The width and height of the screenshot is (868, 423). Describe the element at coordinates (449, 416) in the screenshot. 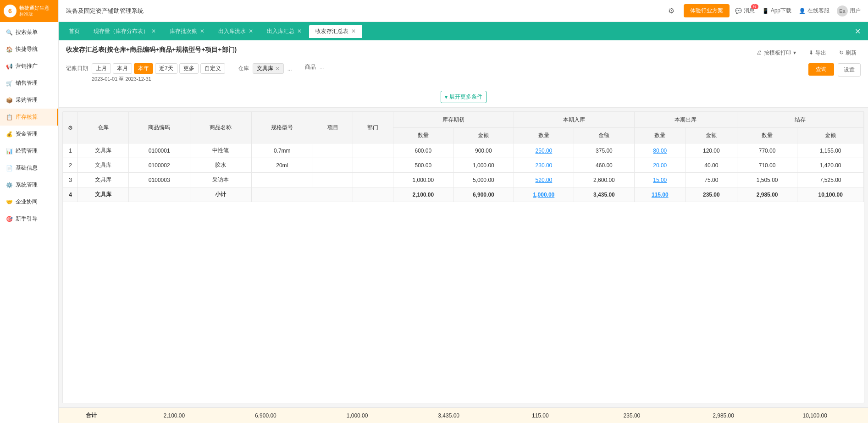

I see `total-in-amt: 3,435.00` at that location.